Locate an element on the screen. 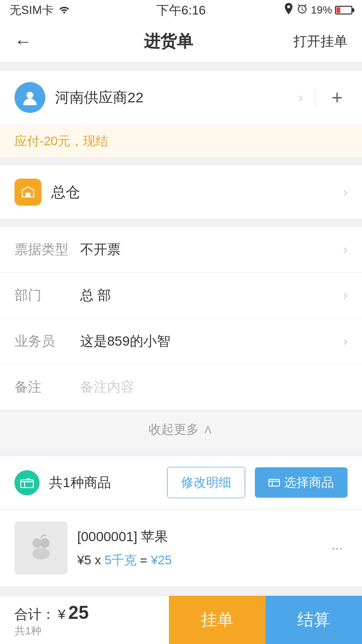  dept-value: 总 部 is located at coordinates (208, 295).